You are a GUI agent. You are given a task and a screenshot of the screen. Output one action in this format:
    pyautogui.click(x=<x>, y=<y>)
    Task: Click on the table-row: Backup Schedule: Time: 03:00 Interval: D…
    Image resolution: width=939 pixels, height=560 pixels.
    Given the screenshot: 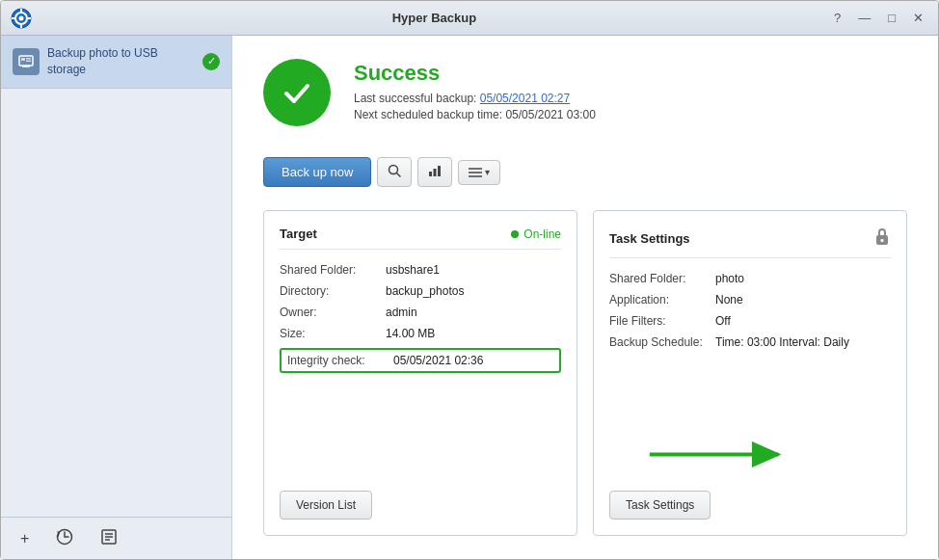 What is the action you would take?
    pyautogui.click(x=750, y=342)
    